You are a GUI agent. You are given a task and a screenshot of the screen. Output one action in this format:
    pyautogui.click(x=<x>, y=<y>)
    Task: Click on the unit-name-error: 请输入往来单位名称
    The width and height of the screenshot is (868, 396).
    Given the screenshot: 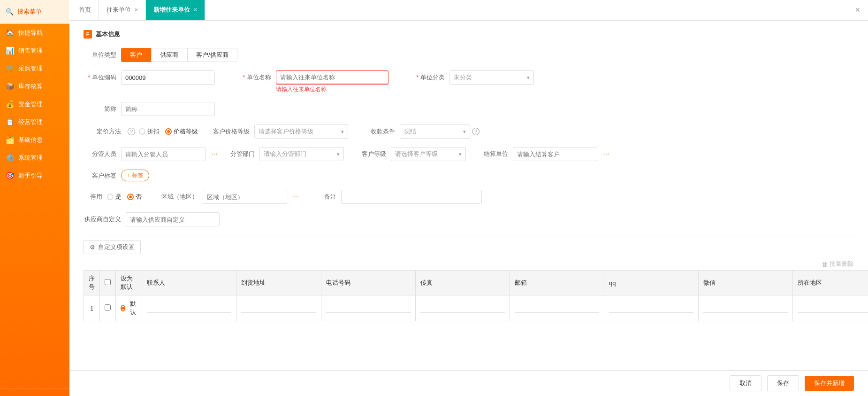 What is the action you would take?
    pyautogui.click(x=337, y=89)
    